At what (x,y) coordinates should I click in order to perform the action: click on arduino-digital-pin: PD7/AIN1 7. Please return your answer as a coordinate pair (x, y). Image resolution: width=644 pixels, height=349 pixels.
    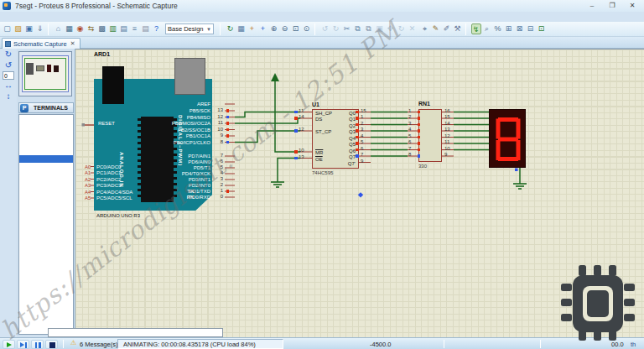
    Looking at the image, I should click on (161, 156).